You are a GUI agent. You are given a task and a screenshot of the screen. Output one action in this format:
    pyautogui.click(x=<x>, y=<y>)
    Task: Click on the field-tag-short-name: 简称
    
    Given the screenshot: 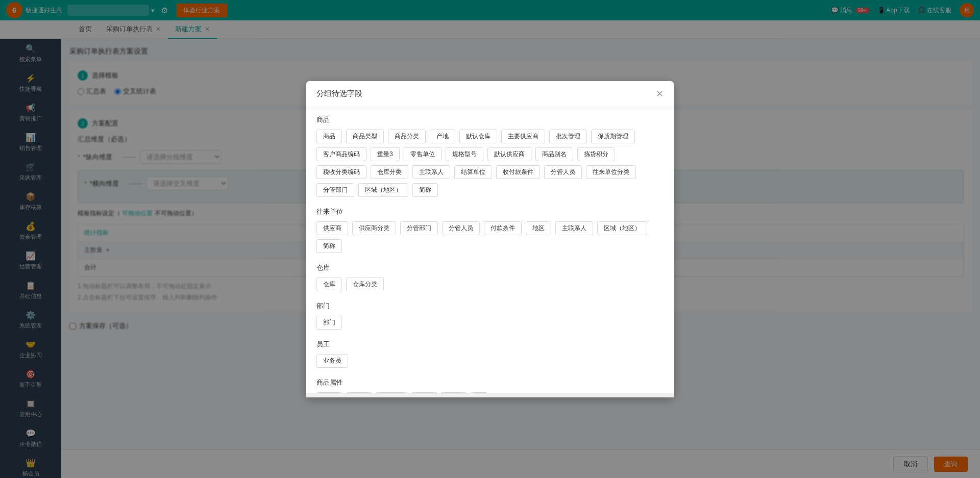 What is the action you would take?
    pyautogui.click(x=425, y=190)
    